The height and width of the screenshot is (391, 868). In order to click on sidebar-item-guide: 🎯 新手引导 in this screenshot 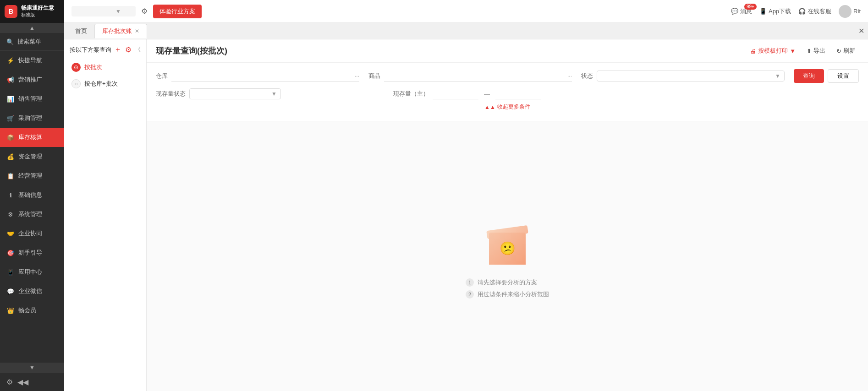, I will do `click(32, 253)`.